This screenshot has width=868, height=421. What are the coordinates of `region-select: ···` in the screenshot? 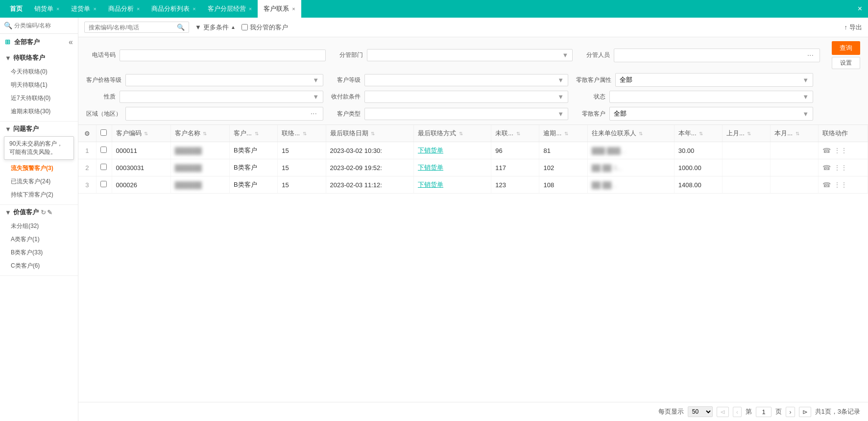 It's located at (224, 114).